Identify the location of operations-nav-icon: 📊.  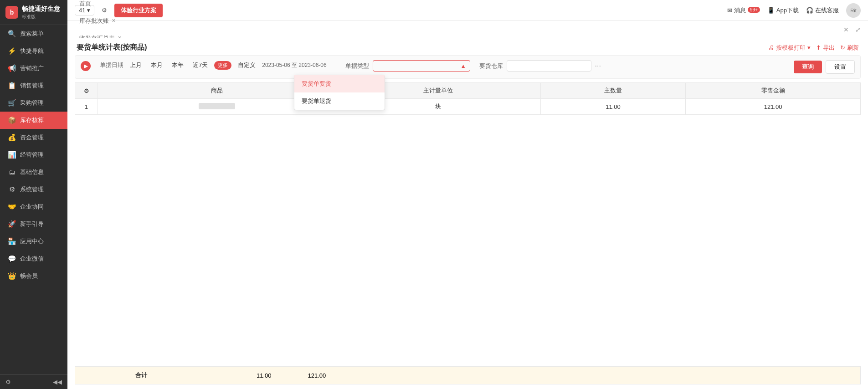
(12, 155).